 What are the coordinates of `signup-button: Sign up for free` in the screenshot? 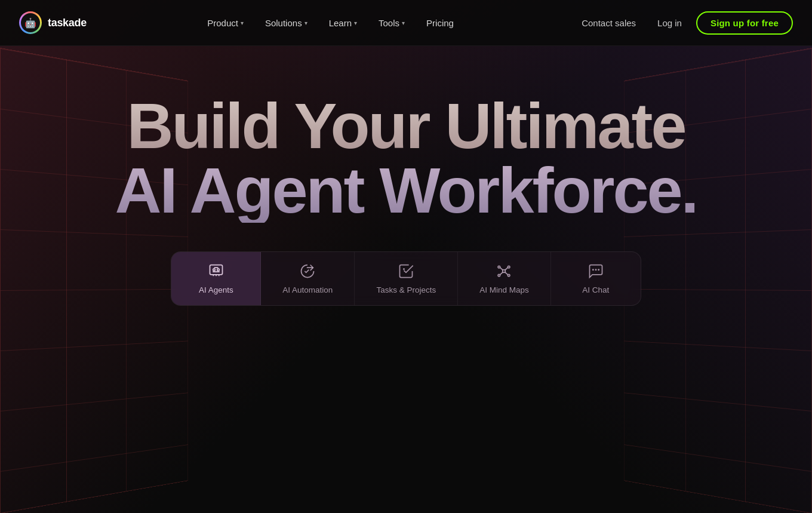 It's located at (745, 23).